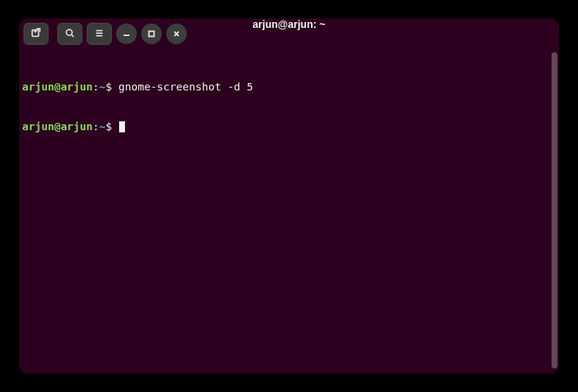  What do you see at coordinates (126, 34) in the screenshot?
I see `minimize-button` at bounding box center [126, 34].